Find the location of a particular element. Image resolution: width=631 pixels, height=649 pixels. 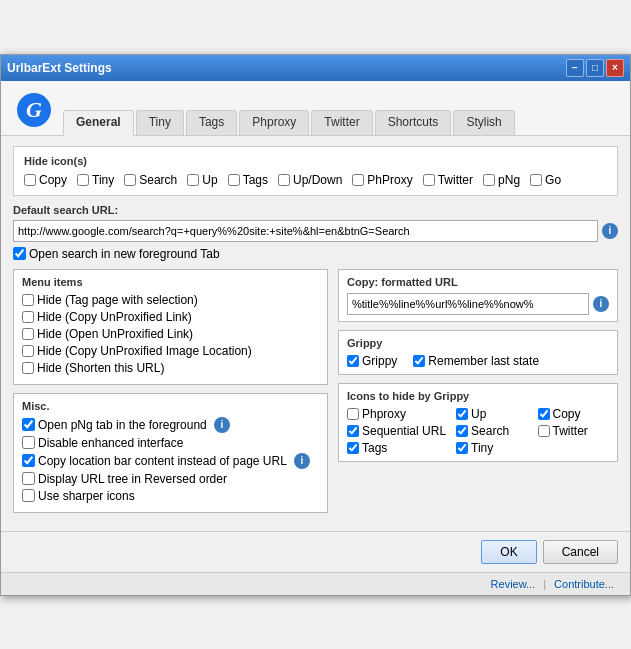

grippy-twitter-checkbox is located at coordinates (544, 431).